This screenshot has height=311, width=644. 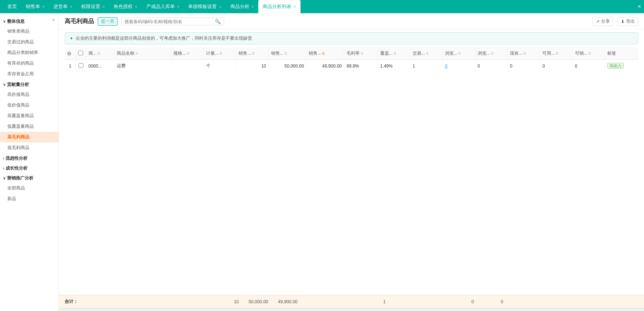 I want to click on gear-icon: ⚙, so click(x=69, y=54).